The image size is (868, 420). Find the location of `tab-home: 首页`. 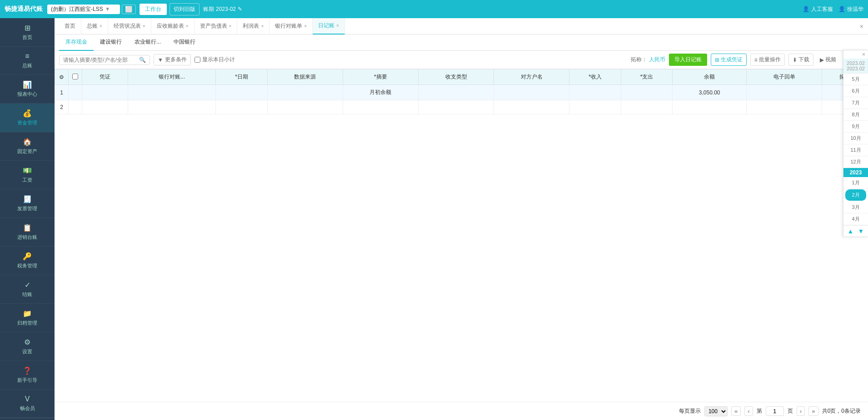

tab-home: 首页 is located at coordinates (70, 26).